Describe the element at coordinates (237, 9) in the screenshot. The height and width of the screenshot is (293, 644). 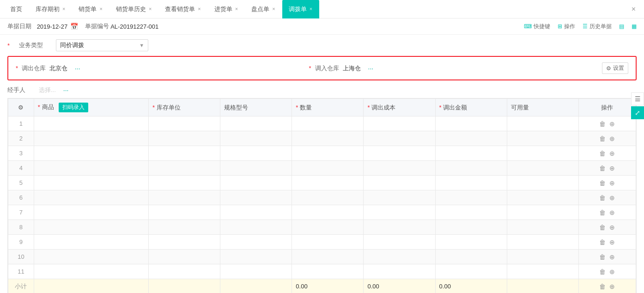
I see `tab-close-purchase-order: ×` at that location.